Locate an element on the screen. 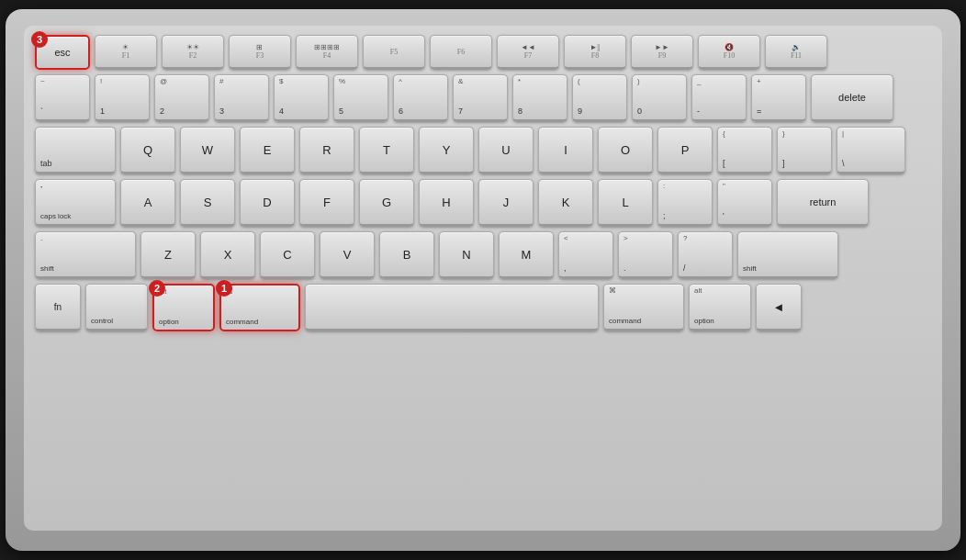 The height and width of the screenshot is (560, 966). f11-key: 🔉 F11 is located at coordinates (796, 52).